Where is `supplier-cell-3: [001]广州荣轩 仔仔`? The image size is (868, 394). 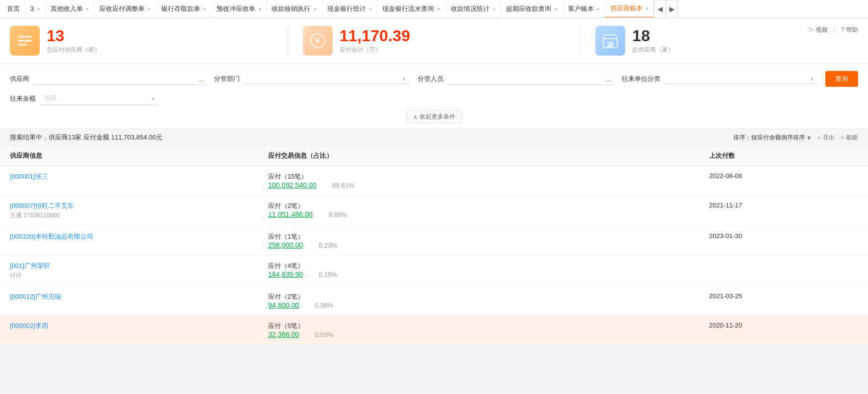 supplier-cell-3: [001]广州荣轩 仔仔 is located at coordinates (139, 271).